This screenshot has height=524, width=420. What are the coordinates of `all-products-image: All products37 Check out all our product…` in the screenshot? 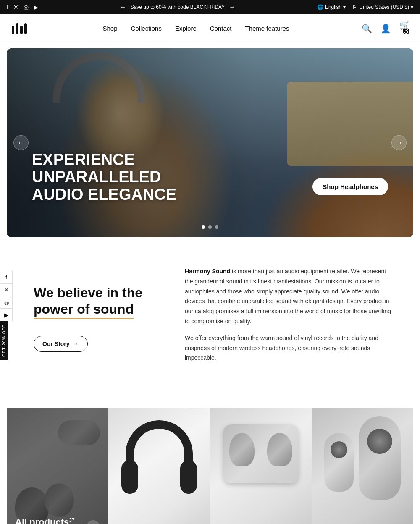 It's located at (58, 466).